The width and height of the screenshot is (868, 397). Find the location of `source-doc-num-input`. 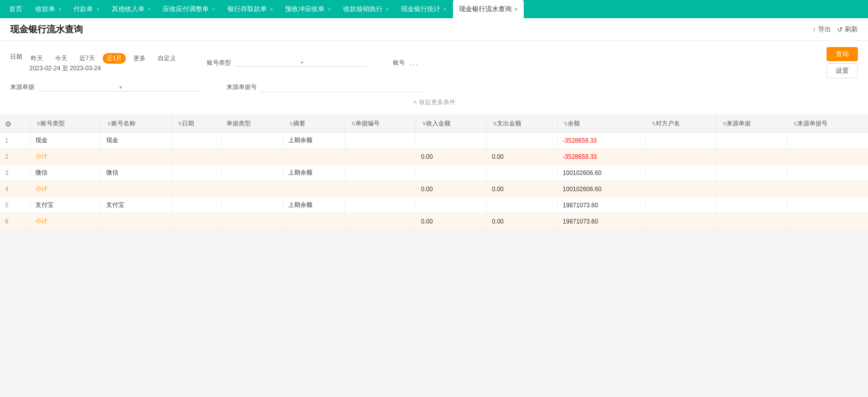

source-doc-num-input is located at coordinates (342, 87).